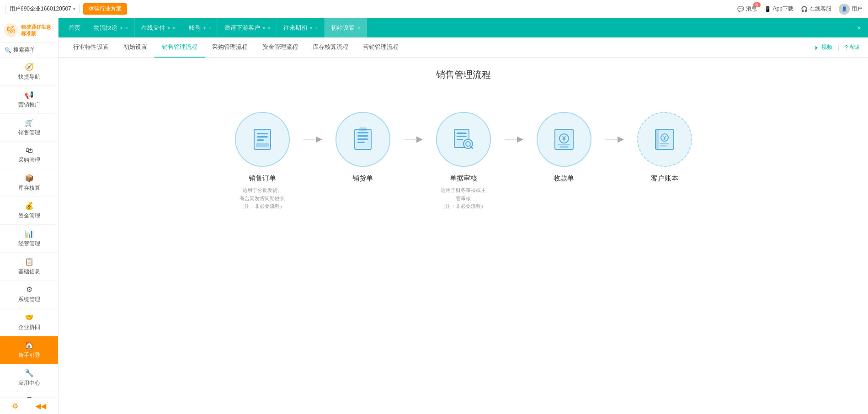 This screenshot has height=414, width=868. Describe the element at coordinates (564, 149) in the screenshot. I see `flow-step-receipt: ¥ 收款单` at that location.